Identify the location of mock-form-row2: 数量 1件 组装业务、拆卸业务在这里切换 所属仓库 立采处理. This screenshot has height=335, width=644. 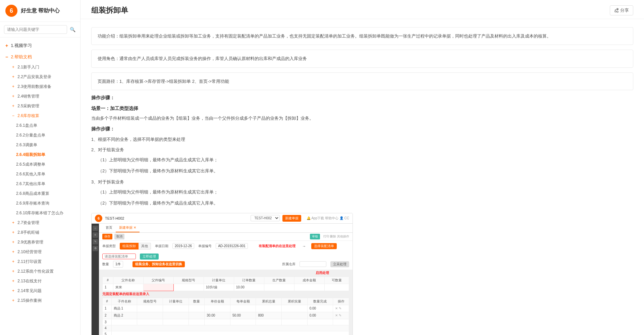
(226, 264).